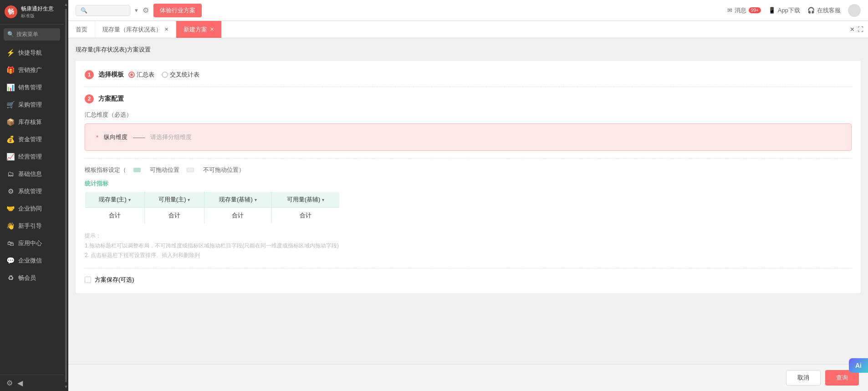 This screenshot has height=391, width=868. What do you see at coordinates (468, 170) in the screenshot?
I see `indicator-setting: 模板指标设定（ 可拖动位置 不可拖动位置）` at bounding box center [468, 170].